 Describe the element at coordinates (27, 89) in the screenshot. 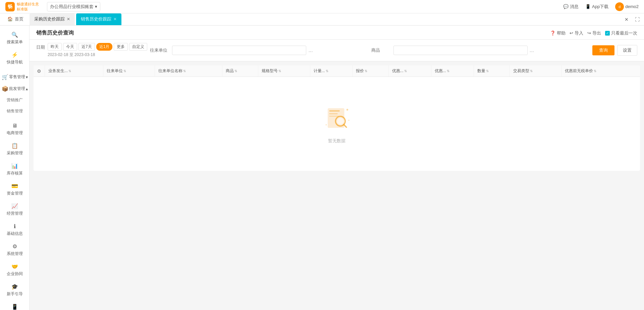

I see `expand-icon-2: ▴` at that location.